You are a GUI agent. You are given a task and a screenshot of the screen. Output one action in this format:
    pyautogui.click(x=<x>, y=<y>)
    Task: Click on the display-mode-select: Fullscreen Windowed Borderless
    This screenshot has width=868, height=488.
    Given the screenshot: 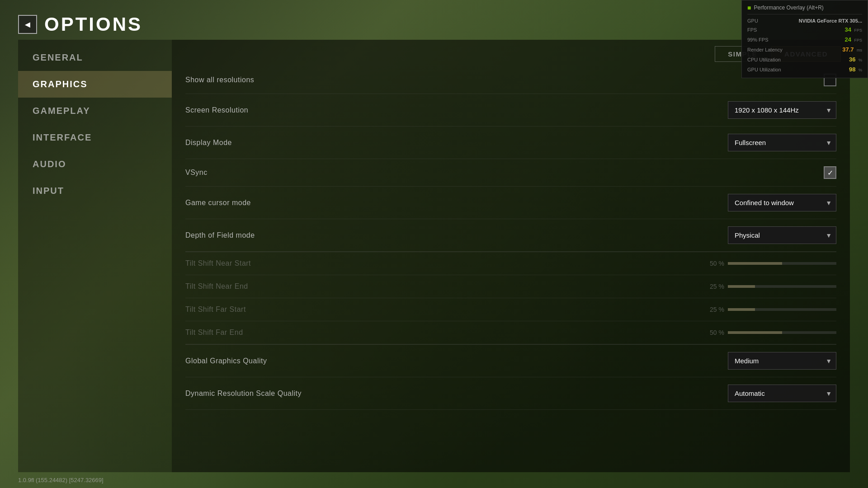 What is the action you would take?
    pyautogui.click(x=782, y=143)
    